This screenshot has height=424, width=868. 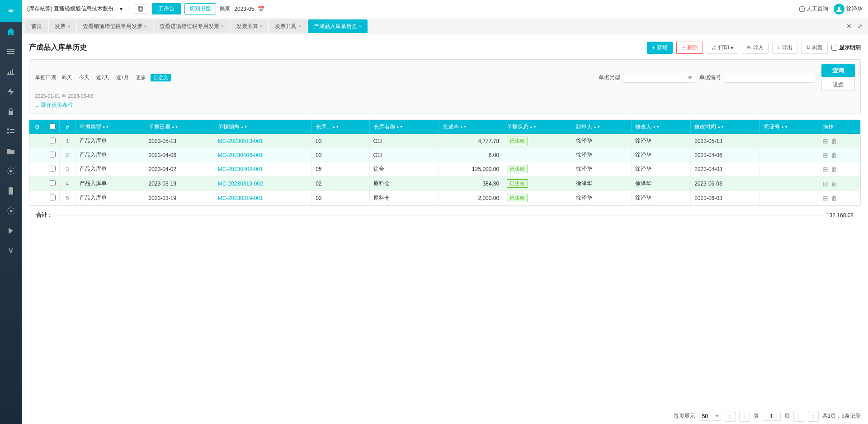 What do you see at coordinates (222, 26) in the screenshot?
I see `tab-purchase-vat-close: ×` at bounding box center [222, 26].